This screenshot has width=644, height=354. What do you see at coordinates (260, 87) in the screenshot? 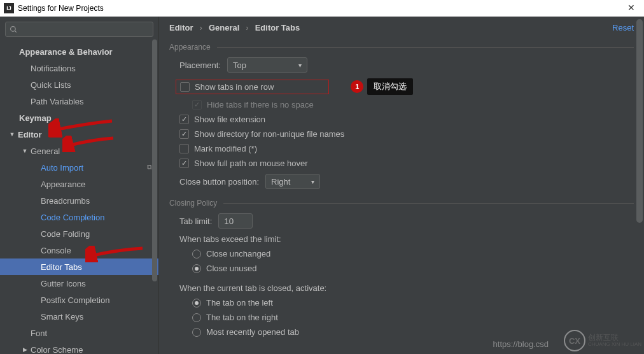
I see `show-tabs-one-row-label: Show tabs in one row` at bounding box center [260, 87].